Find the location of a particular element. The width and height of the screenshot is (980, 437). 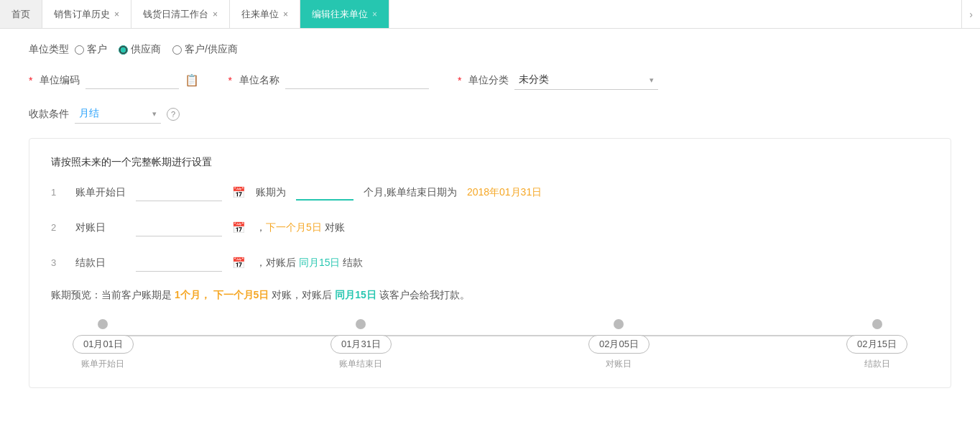

radio-both: 客户/供应商 is located at coordinates (205, 50).